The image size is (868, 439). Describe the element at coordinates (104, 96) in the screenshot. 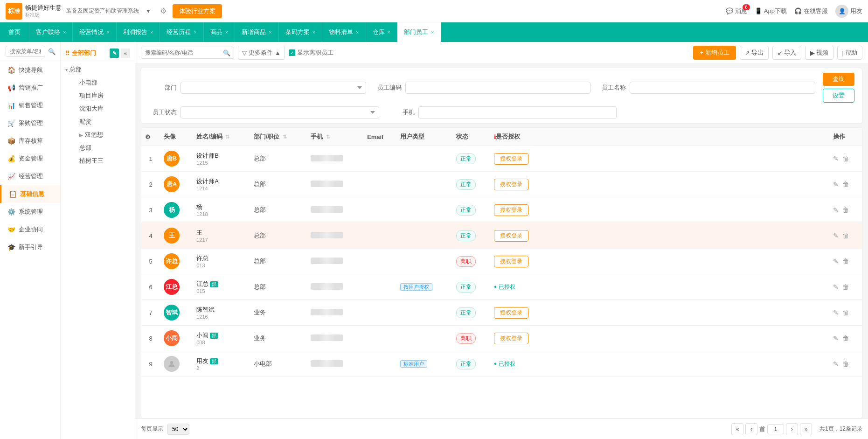

I see `dept-node-project-room: 项目库房` at that location.